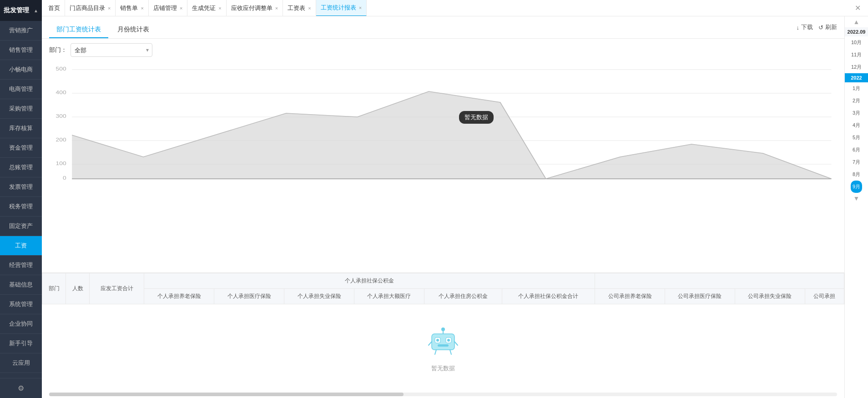 The height and width of the screenshot is (398, 868). I want to click on col-header-count: 人数, so click(78, 289).